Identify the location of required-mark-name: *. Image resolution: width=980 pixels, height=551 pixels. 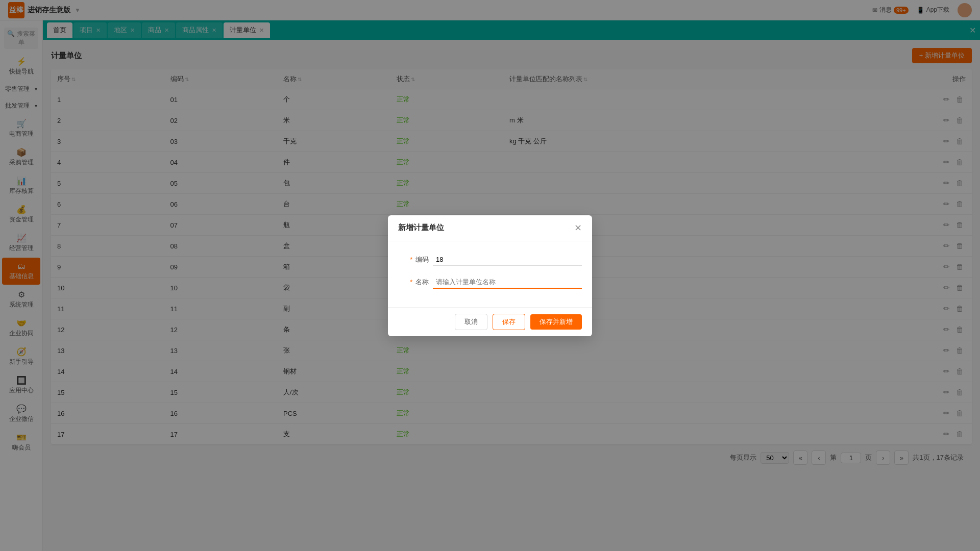
(411, 282).